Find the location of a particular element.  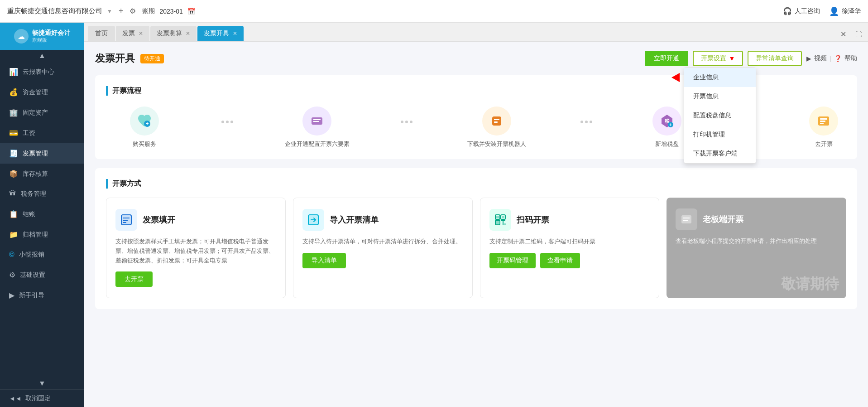

period-value: 2023-01 is located at coordinates (171, 11).